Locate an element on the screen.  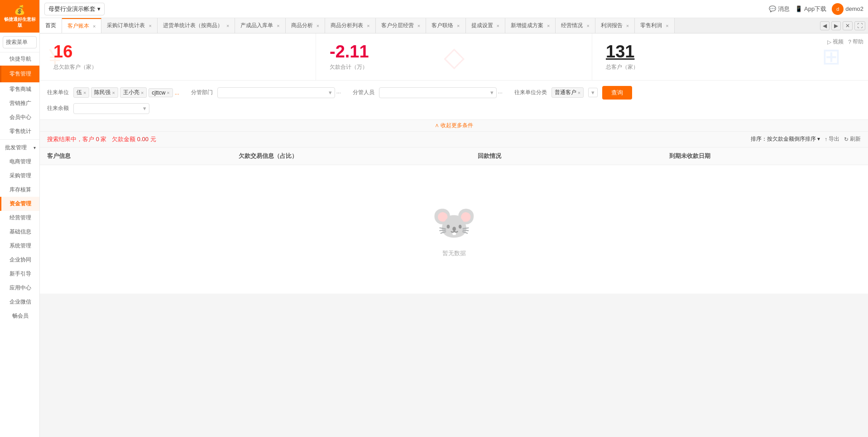
table-col-due-date: 到期未收款日期 is located at coordinates (765, 156).